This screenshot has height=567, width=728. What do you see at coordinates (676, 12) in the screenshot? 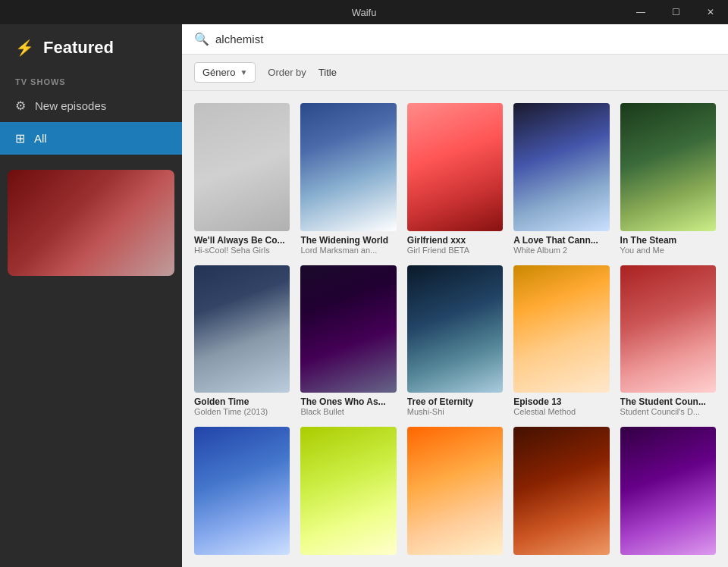
I see `window-controls: — ☐ ✕` at bounding box center [676, 12].